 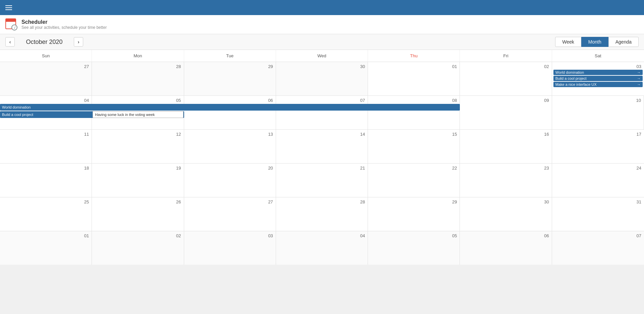 What do you see at coordinates (414, 180) in the screenshot?
I see `day-oct22: 22` at bounding box center [414, 180].